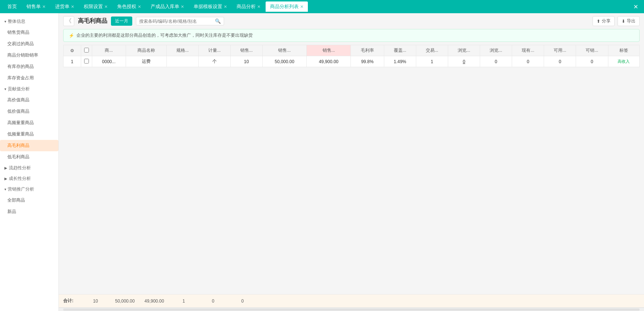 The width and height of the screenshot is (644, 311). Describe the element at coordinates (29, 21) in the screenshot. I see `sidebar-group-overall: ▾ 整体信息` at that location.